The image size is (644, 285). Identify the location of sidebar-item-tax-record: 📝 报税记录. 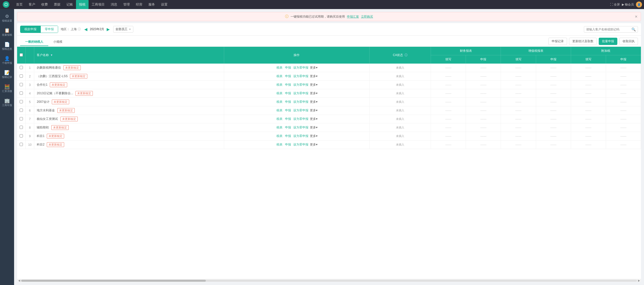
(7, 74).